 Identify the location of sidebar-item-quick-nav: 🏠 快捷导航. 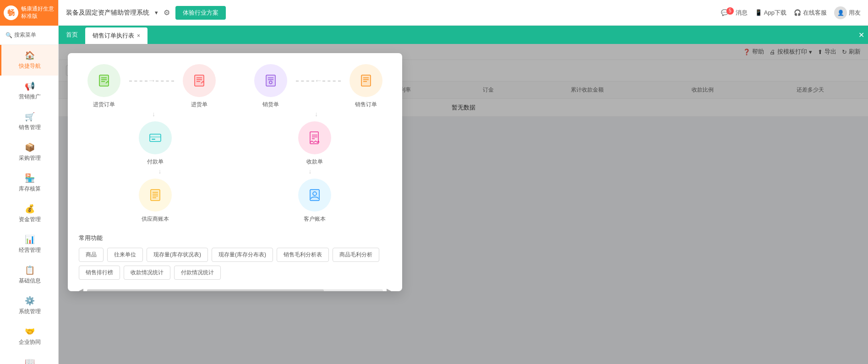
(29, 60).